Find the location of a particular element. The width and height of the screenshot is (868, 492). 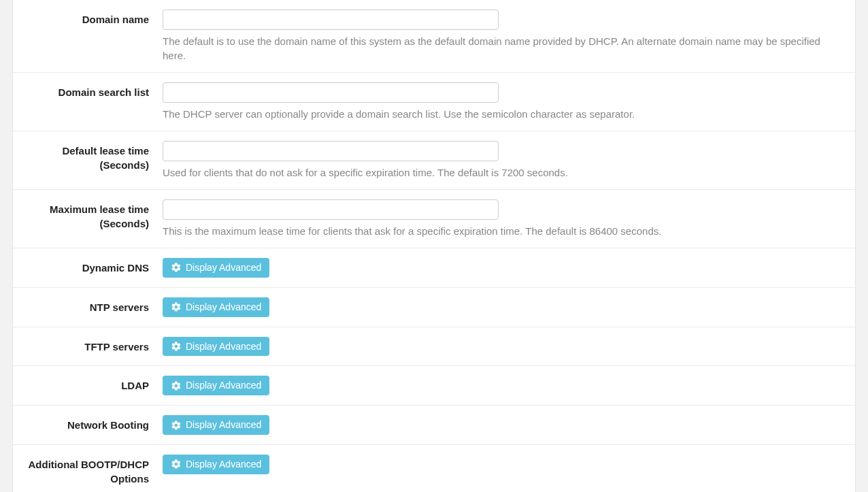

input-default-lease is located at coordinates (331, 151).